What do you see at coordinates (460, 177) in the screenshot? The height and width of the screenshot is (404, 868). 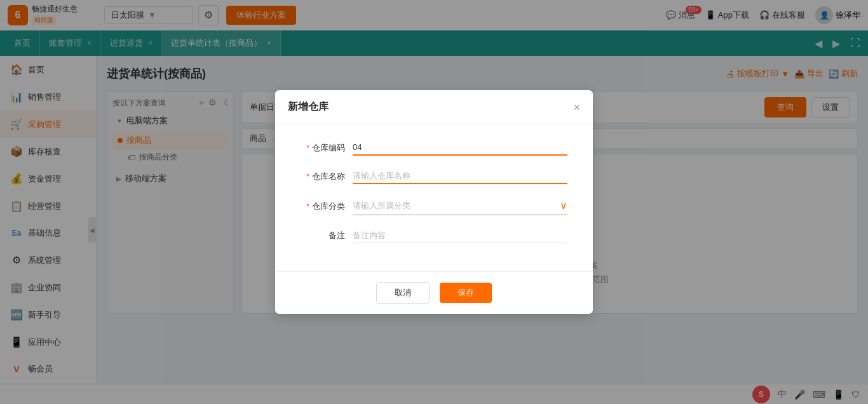 I see `name-input` at bounding box center [460, 177].